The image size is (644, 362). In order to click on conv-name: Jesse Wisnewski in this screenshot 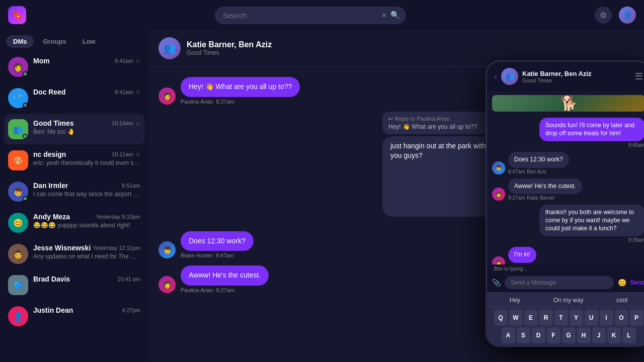, I will do `click(62, 248)`.